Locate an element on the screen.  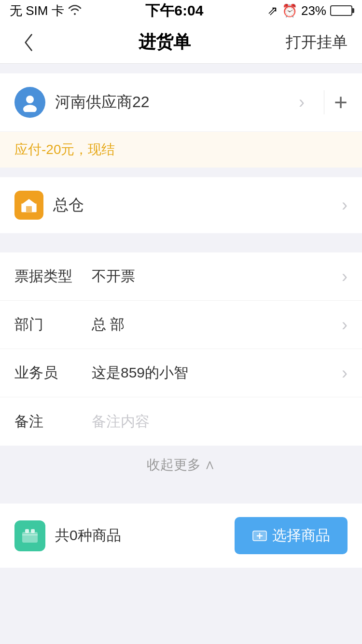
warehouse-section: 总仓 is located at coordinates (181, 205).